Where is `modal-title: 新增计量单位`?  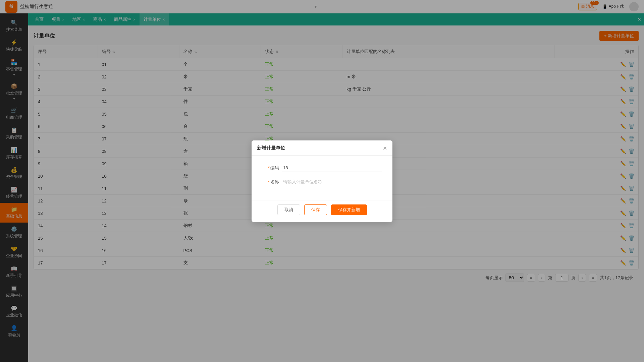
modal-title: 新增计量单位 is located at coordinates (271, 148).